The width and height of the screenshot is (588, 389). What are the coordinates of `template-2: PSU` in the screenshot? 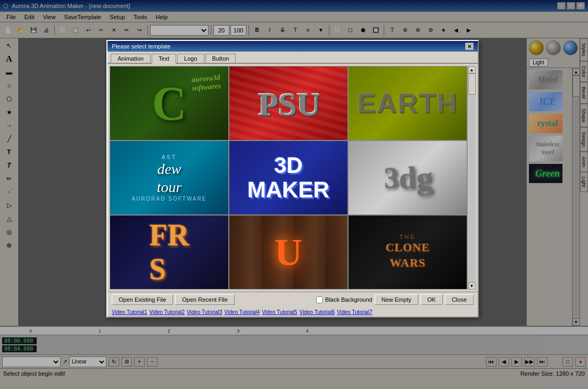 It's located at (288, 103).